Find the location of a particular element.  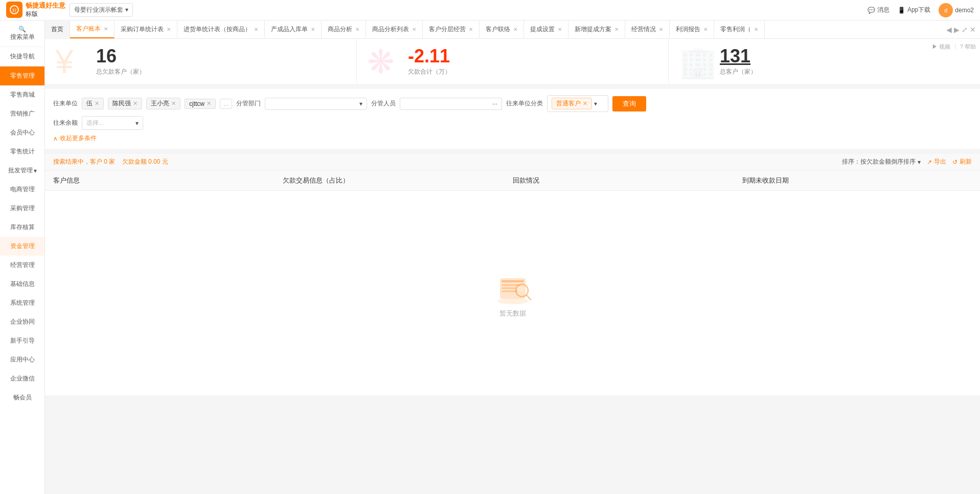

close-tab-customer-segment: ✕ is located at coordinates (471, 30).